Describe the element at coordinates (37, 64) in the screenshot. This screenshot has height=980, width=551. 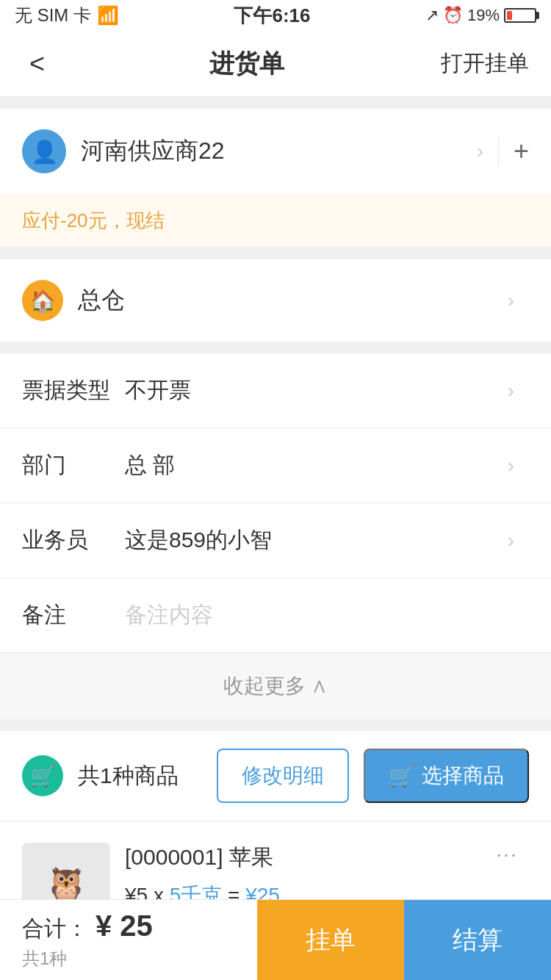
I see `back-button: <` at that location.